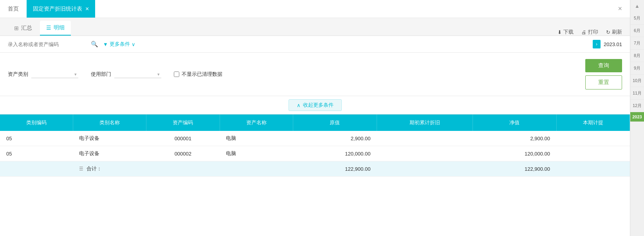 The image size is (644, 236). Describe the element at coordinates (590, 32) in the screenshot. I see `toolbar-right: ⬇ 下载 🖨 打印 ↻ 刷新` at that location.